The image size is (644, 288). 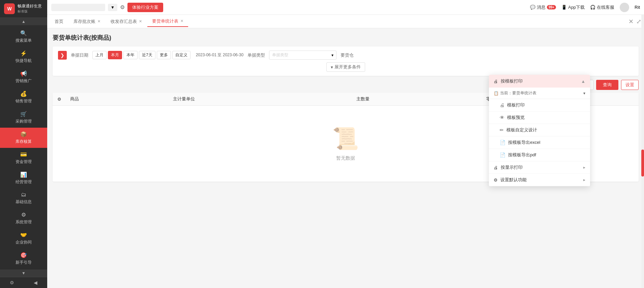 What do you see at coordinates (417, 99) in the screenshot?
I see `col-quantity: 主数量` at bounding box center [417, 99].